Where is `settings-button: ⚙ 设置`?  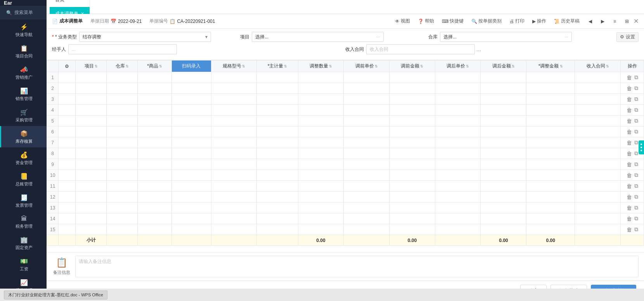 settings-button: ⚙ 设置 is located at coordinates (628, 37).